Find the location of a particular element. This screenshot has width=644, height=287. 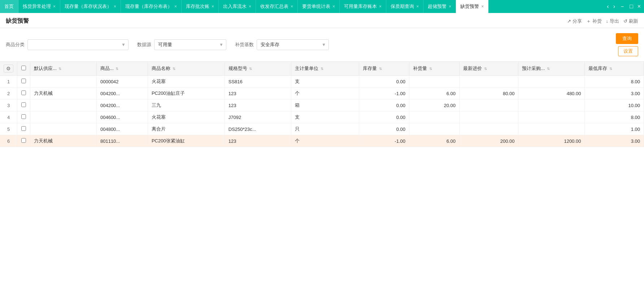

min-stock-sort-icon: ⇅ is located at coordinates (611, 69).